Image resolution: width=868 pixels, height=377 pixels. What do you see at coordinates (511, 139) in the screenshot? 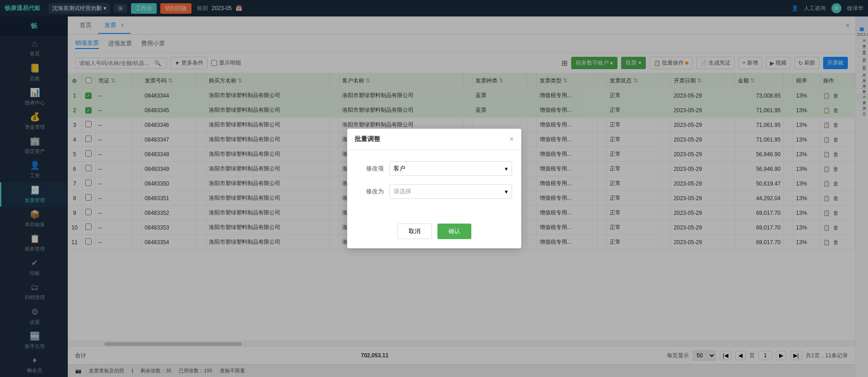
I see `modal-close-btn: ×` at bounding box center [511, 139].